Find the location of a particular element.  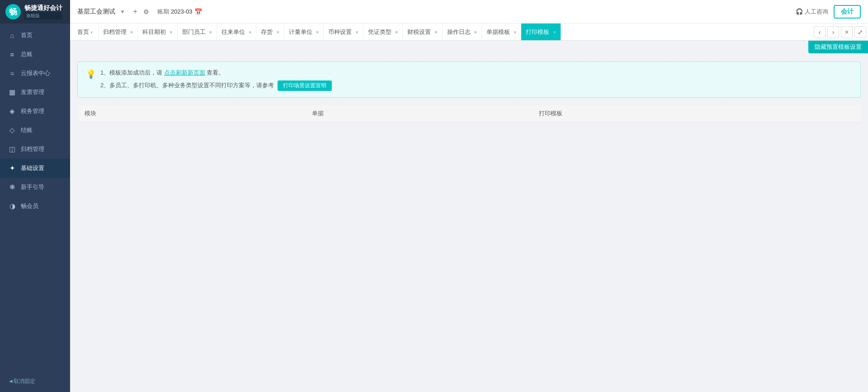

col-module: 模块 is located at coordinates (191, 114).